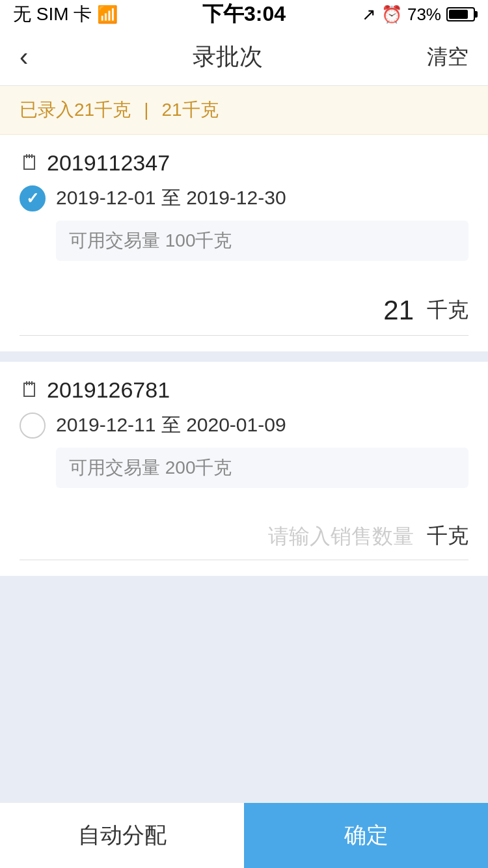 The height and width of the screenshot is (868, 488). I want to click on wifi-icon: 📶, so click(107, 14).